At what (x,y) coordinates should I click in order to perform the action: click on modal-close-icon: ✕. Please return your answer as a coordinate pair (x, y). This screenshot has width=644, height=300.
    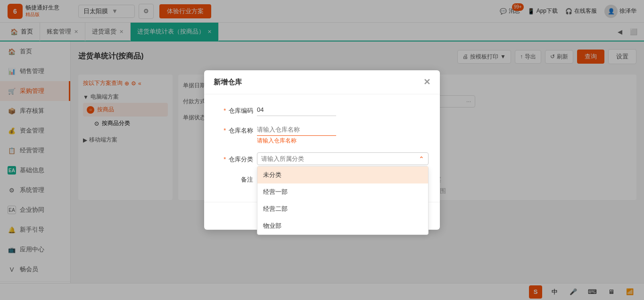
    Looking at the image, I should click on (427, 82).